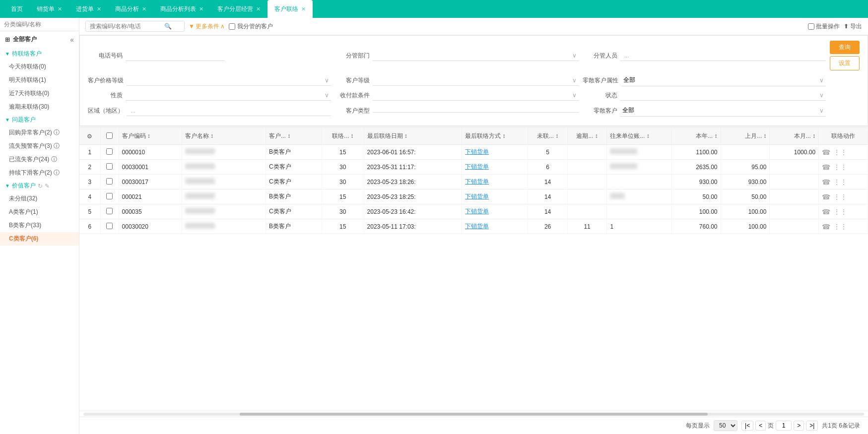  What do you see at coordinates (133, 111) in the screenshot?
I see `dotdot-icon-2: ...` at bounding box center [133, 111].